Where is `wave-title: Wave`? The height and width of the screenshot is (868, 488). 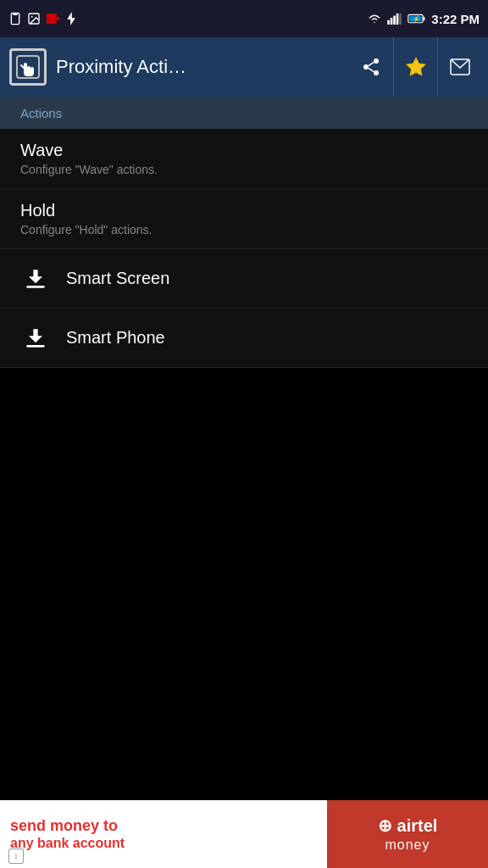 wave-title: Wave is located at coordinates (244, 151).